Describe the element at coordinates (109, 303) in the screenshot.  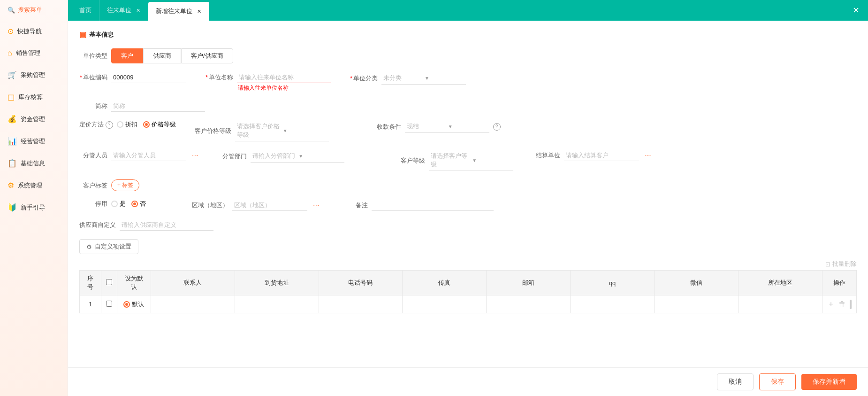
I see `row-select-checkbox` at that location.